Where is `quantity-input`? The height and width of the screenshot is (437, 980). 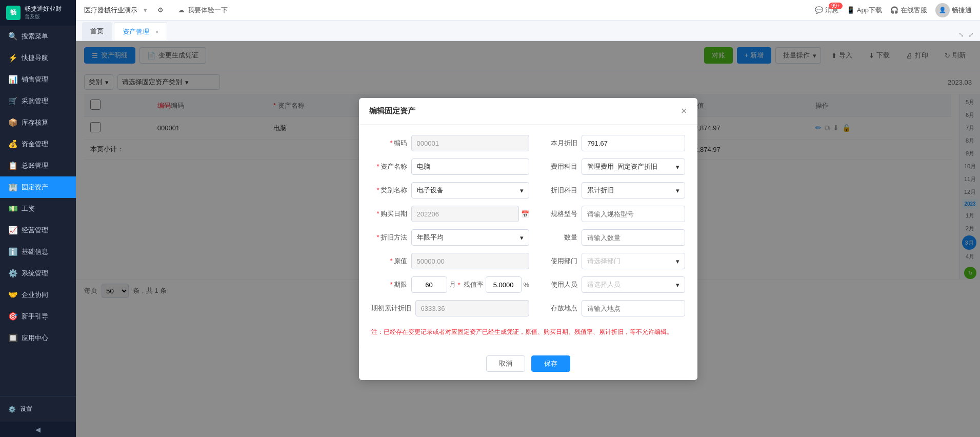
quantity-input is located at coordinates (633, 237).